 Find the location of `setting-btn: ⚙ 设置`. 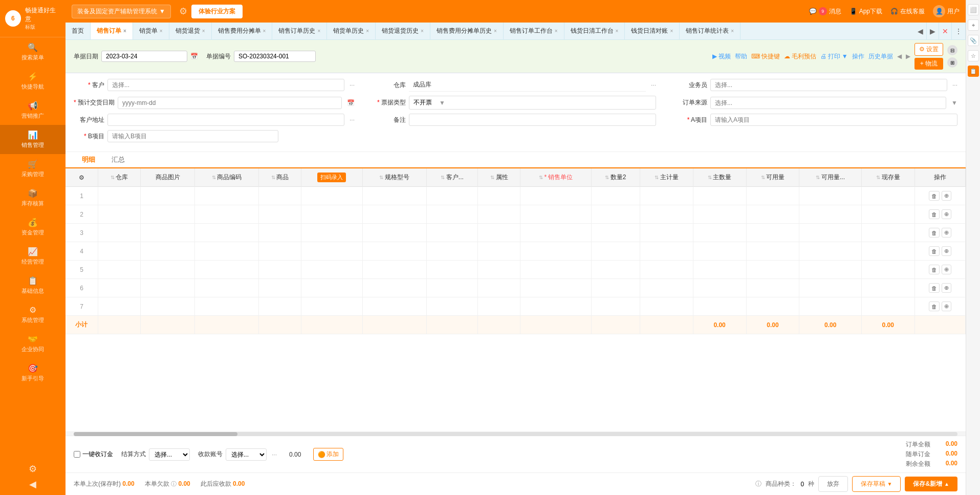

setting-btn: ⚙ 设置 is located at coordinates (929, 49).